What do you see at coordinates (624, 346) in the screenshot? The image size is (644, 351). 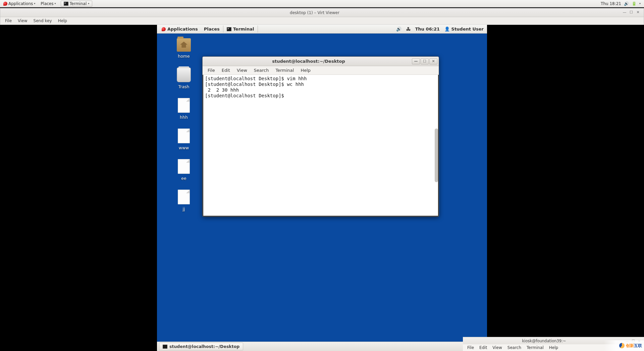 I see `watermark: 创新互联` at bounding box center [624, 346].